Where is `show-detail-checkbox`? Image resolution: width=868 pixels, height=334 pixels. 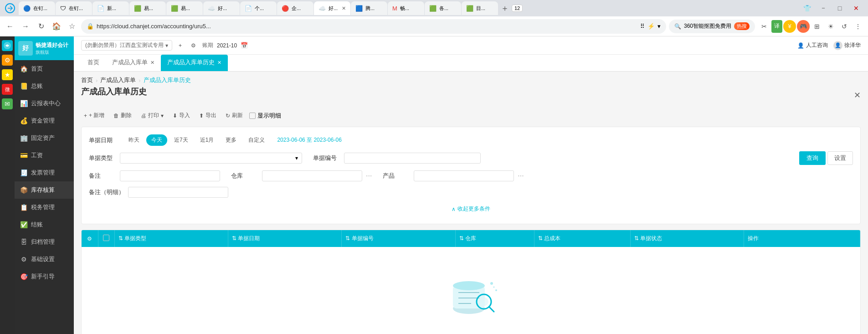
show-detail-checkbox is located at coordinates (252, 116).